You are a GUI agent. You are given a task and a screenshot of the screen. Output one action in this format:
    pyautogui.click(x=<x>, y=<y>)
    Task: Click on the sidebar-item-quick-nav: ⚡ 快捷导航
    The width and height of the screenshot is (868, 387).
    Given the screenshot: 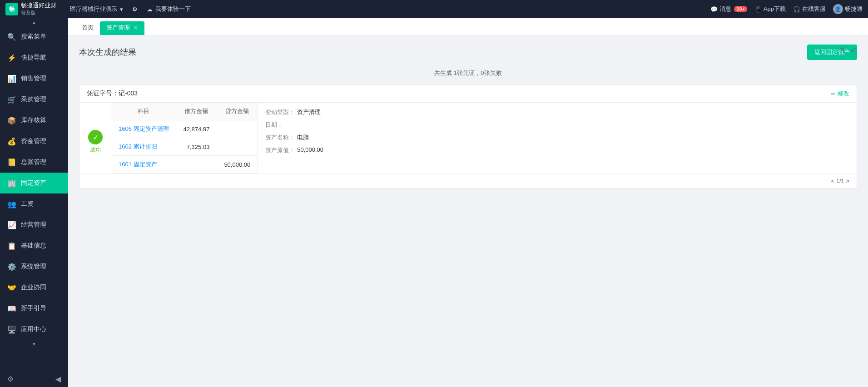 What is the action you would take?
    pyautogui.click(x=34, y=58)
    